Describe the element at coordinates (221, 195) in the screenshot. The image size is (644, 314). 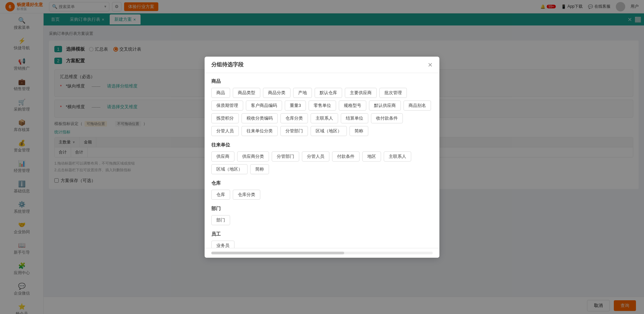
I see `field-tag-warehouse-0: 仓库` at that location.